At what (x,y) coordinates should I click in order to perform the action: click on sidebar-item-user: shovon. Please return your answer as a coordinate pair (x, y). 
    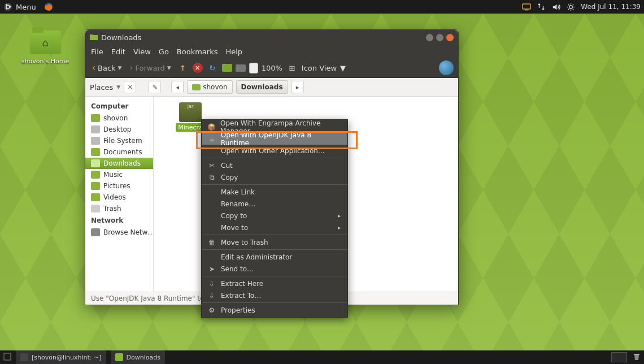
    Looking at the image, I should click on (119, 118).